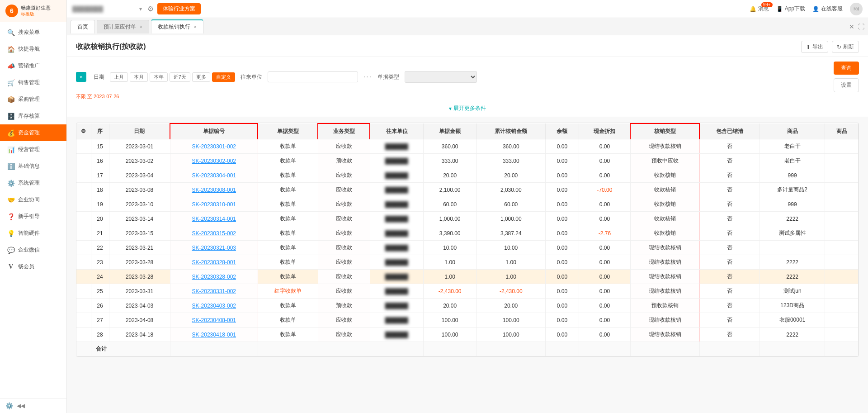 This screenshot has height=413, width=868. What do you see at coordinates (139, 161) in the screenshot?
I see `cell-date: 2023-03-02` at bounding box center [139, 161].